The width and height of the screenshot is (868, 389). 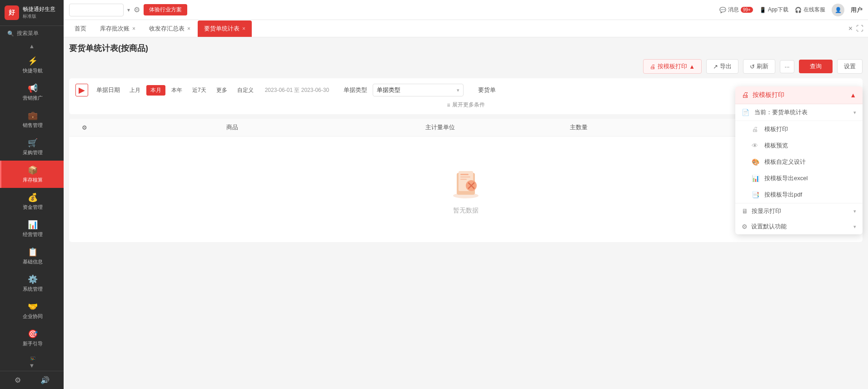 What do you see at coordinates (726, 66) in the screenshot?
I see `export-label: 导出` at bounding box center [726, 66].